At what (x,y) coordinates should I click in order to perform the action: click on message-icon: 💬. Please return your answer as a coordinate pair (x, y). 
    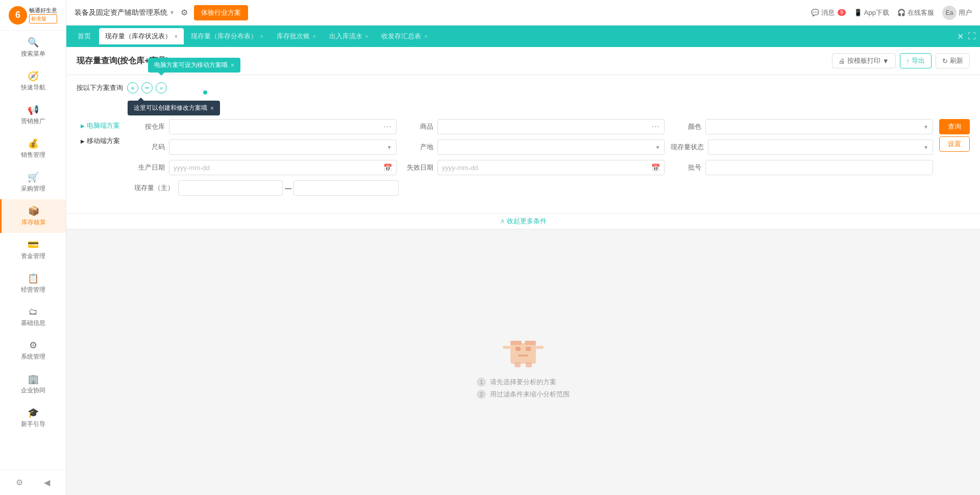
    Looking at the image, I should click on (815, 12).